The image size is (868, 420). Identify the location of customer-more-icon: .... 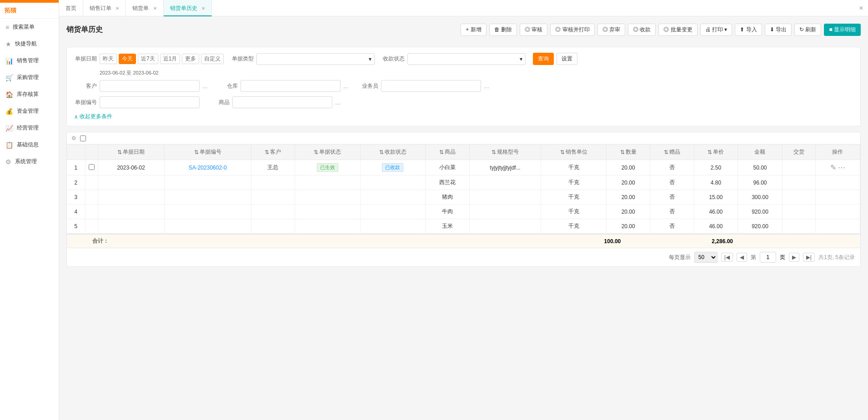
(205, 86).